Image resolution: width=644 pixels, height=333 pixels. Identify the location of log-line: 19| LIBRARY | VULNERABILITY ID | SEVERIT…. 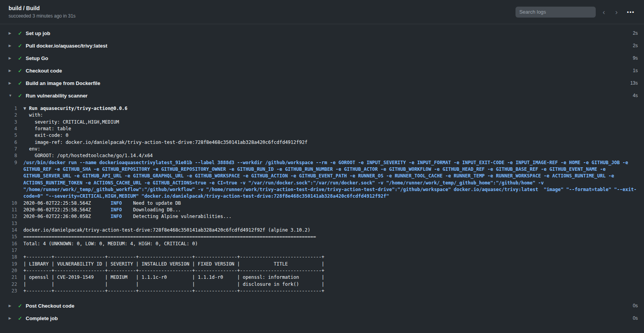
(322, 264).